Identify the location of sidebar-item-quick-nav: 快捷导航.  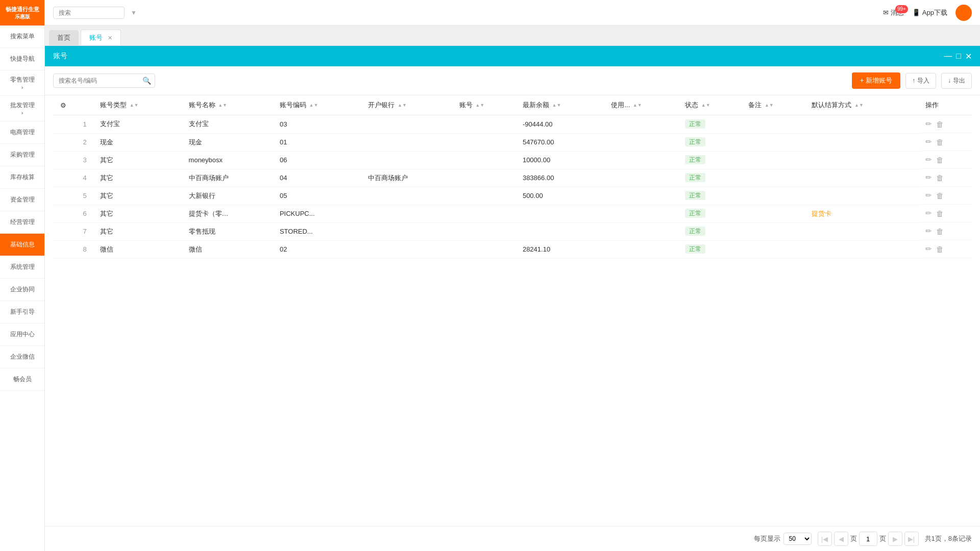
(22, 59).